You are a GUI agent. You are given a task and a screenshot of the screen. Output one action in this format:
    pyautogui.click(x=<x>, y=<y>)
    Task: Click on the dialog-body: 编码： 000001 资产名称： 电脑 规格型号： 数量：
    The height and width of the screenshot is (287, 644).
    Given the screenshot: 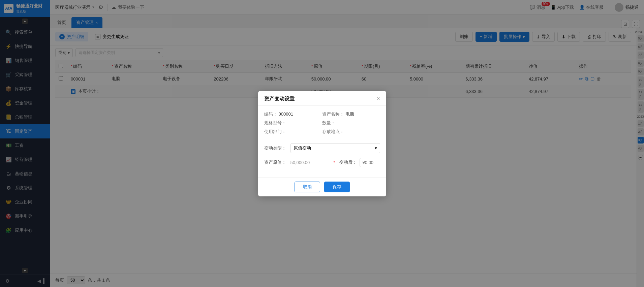 What is the action you would take?
    pyautogui.click(x=322, y=141)
    